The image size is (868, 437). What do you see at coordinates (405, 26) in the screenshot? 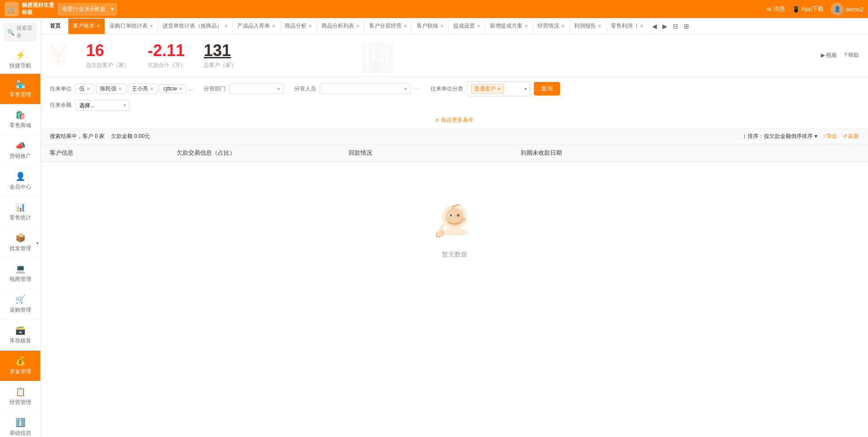
I see `close-tab-customer-layer: ✕` at bounding box center [405, 26].